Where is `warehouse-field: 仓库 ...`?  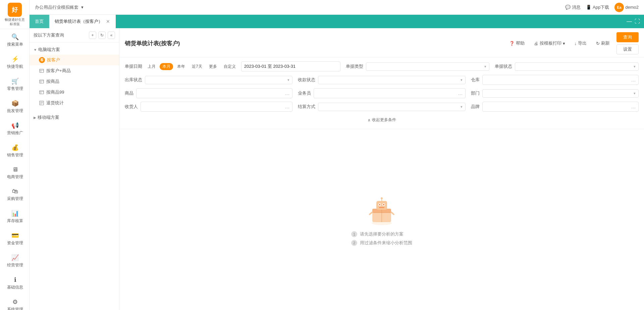
warehouse-field: 仓库 ... is located at coordinates (555, 80).